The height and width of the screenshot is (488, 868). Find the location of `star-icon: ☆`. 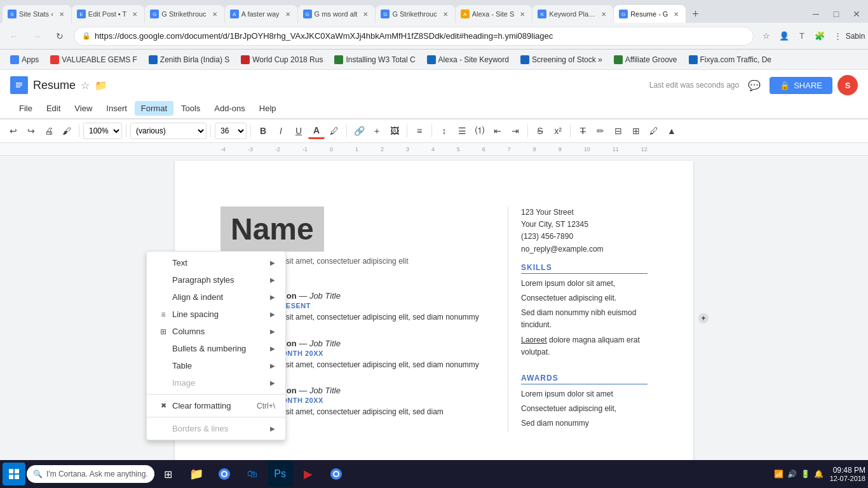

star-icon: ☆ is located at coordinates (85, 85).